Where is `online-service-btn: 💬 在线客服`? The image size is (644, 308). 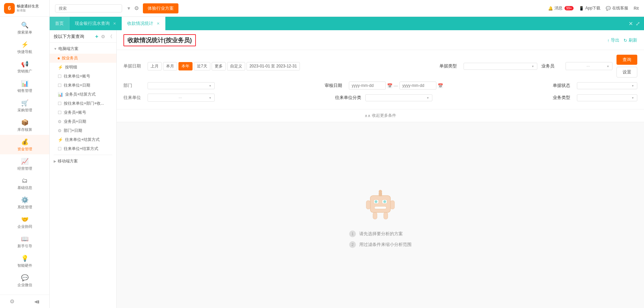 online-service-btn: 💬 在线客服 is located at coordinates (617, 8).